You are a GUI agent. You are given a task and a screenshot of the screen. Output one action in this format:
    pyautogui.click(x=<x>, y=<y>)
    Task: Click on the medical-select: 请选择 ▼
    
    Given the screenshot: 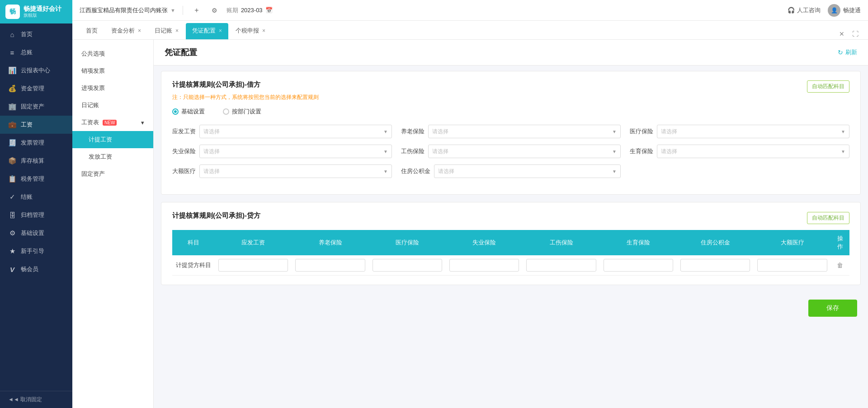 What is the action you would take?
    pyautogui.click(x=753, y=131)
    